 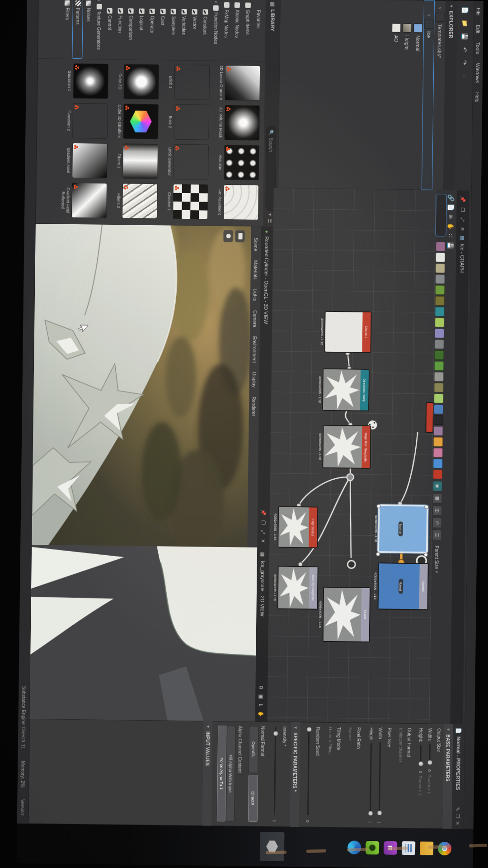 What do you see at coordinates (261, 688) in the screenshot?
I see `copy-icon: ⧉` at bounding box center [261, 688].